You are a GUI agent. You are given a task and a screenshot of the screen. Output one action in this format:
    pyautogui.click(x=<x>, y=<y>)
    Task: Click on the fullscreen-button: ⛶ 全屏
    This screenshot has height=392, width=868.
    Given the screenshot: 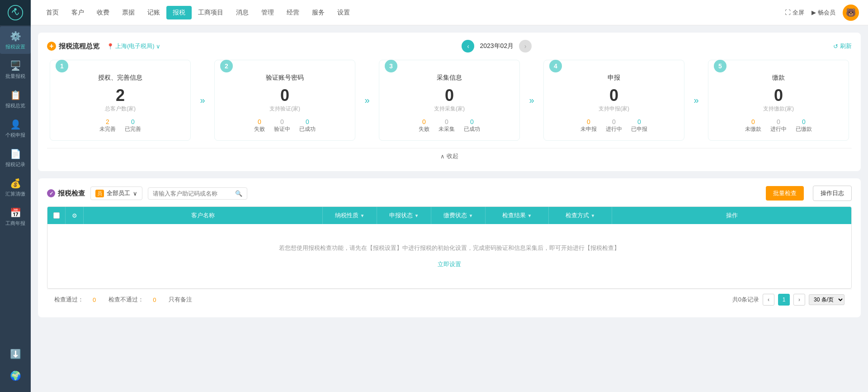 What is the action you would take?
    pyautogui.click(x=795, y=13)
    